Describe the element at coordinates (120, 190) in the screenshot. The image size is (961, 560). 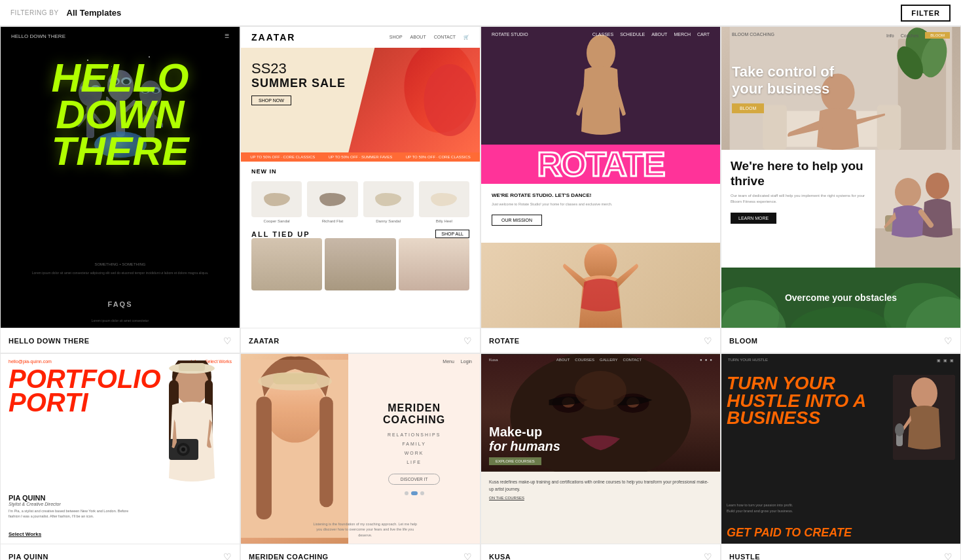
I see `template-card-hello-down-there: HELLO DOWN THERE ☰` at that location.